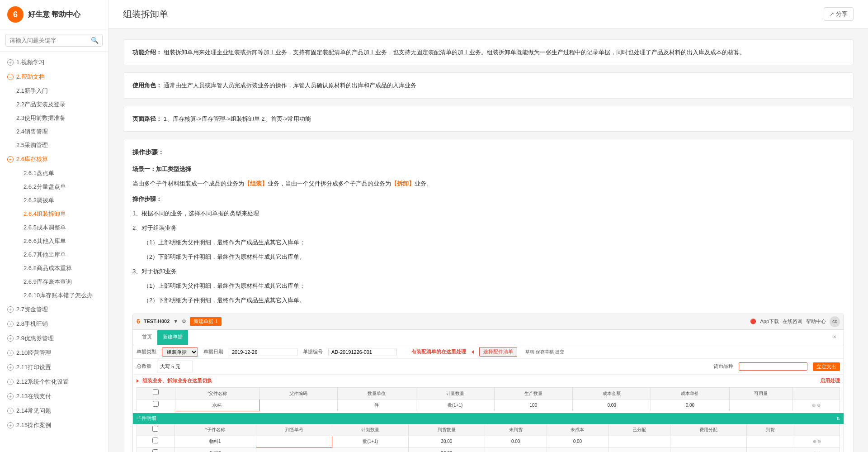 This screenshot has width=868, height=452. Describe the element at coordinates (10, 396) in the screenshot. I see `expand-icon-payment: +` at that location.